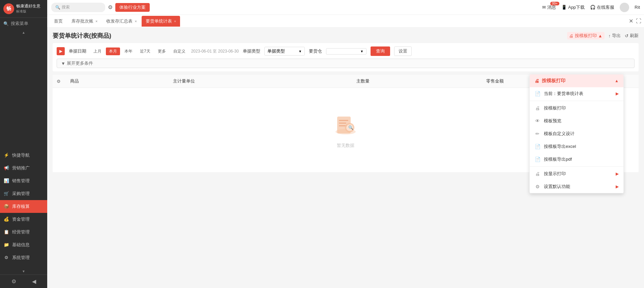 The width and height of the screenshot is (644, 288). I want to click on table-settings-icon: ⚙, so click(59, 82).